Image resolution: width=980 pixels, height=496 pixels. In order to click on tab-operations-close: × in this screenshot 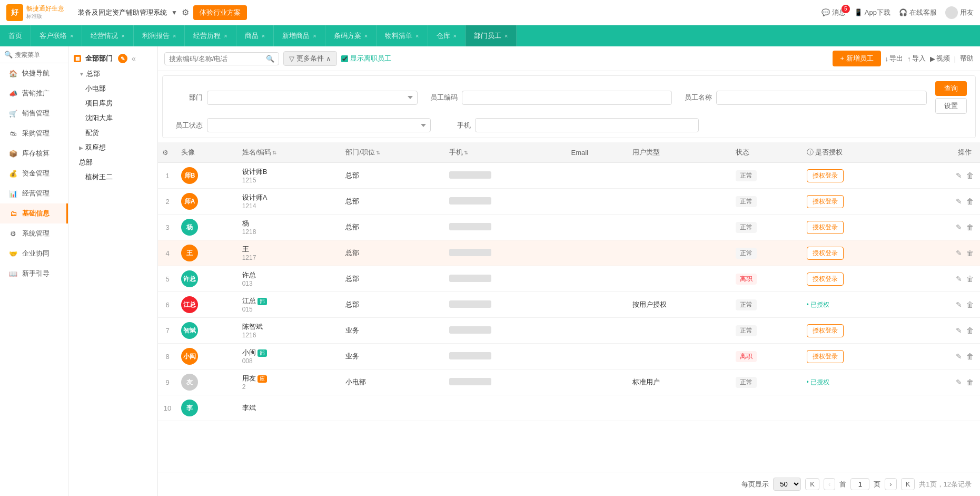, I will do `click(123, 36)`.